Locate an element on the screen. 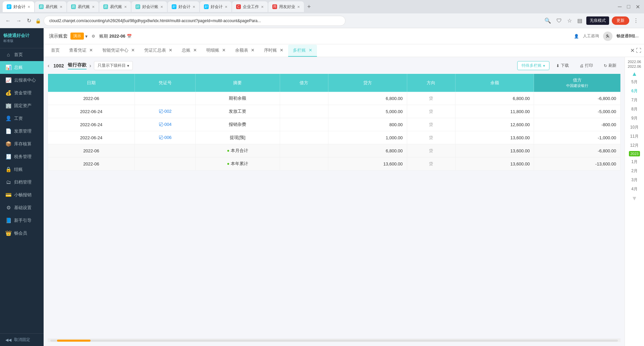 Image resolution: width=644 pixels, height=346 pixels. update-button: 更新 is located at coordinates (621, 21).